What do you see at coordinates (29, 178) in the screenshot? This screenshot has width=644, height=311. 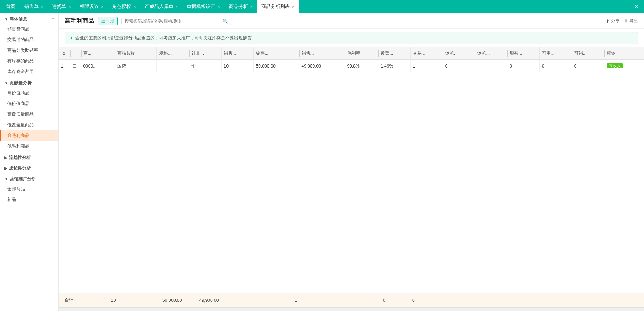 I see `sidebar-group-4: ▼营销推广分析` at bounding box center [29, 178].